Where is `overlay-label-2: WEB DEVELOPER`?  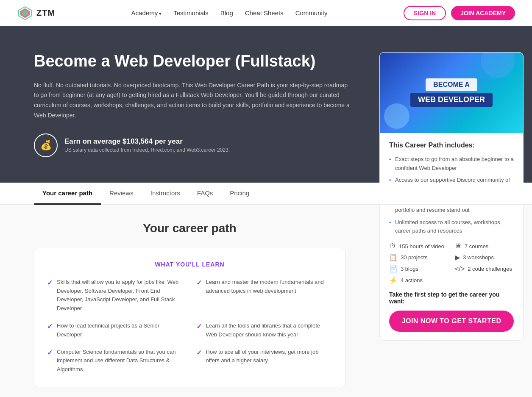
overlay-label-2: WEB DEVELOPER is located at coordinates (451, 100).